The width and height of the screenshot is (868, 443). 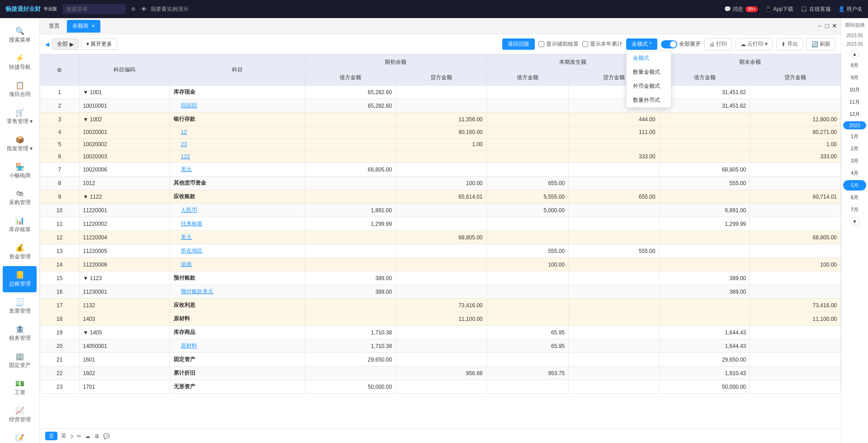 I want to click on sidebar-item-ledger: 📒 总账管理, so click(x=20, y=279).